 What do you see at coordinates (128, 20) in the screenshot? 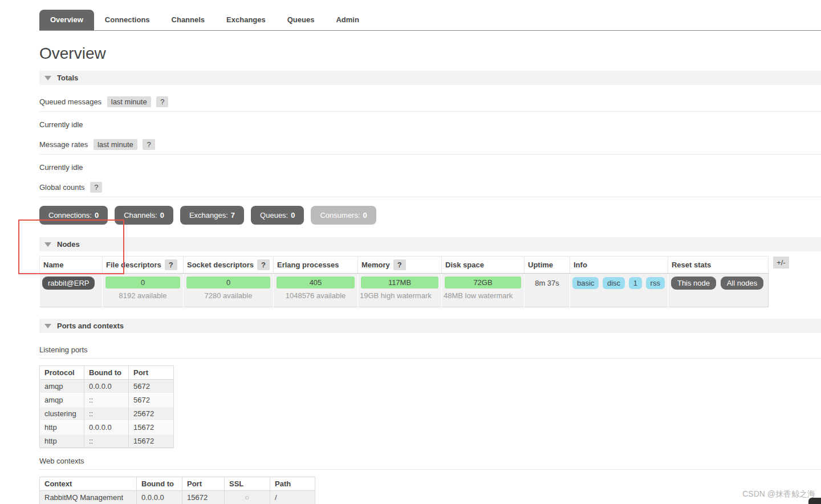
I see `tab-connections: Connections` at bounding box center [128, 20].